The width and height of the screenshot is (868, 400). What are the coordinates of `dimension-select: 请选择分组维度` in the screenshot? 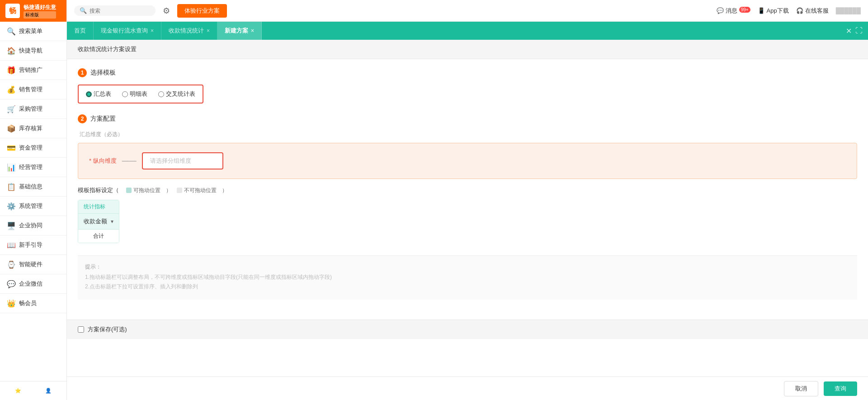 It's located at (183, 161).